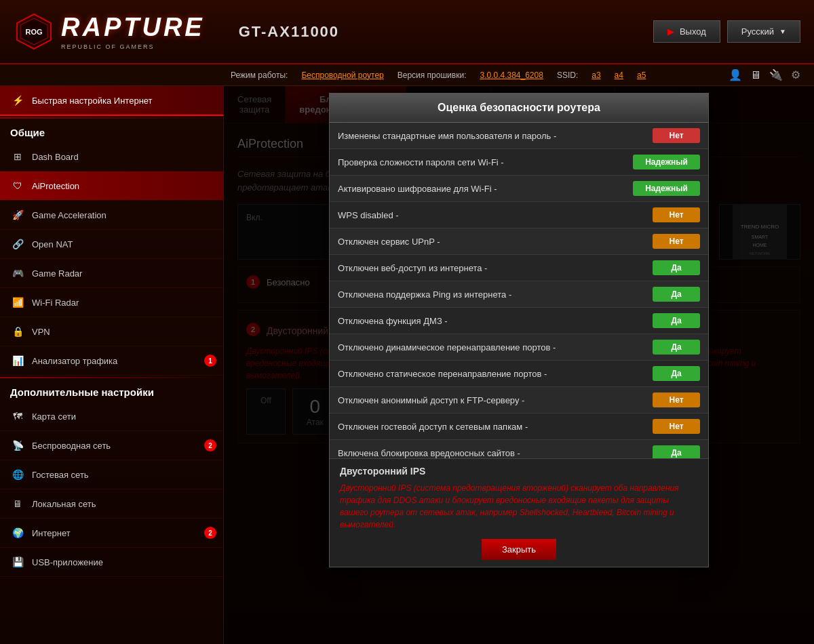 Image resolution: width=814 pixels, height=644 pixels. I want to click on brand-name: RAPTURE, so click(133, 27).